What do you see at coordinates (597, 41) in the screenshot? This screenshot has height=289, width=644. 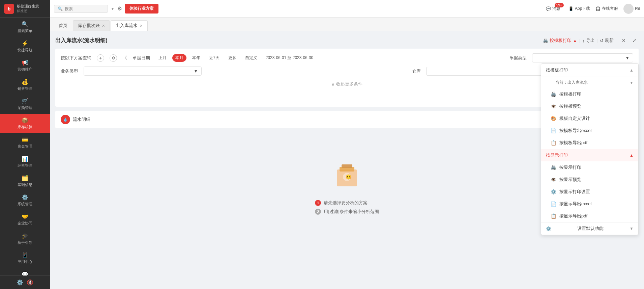 I see `separator2: |` at bounding box center [597, 41].